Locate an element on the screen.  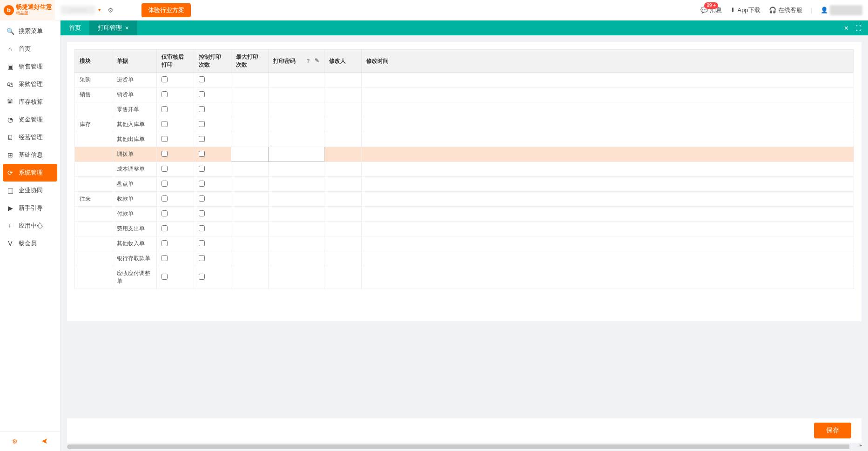
sidebar-item-vip: V畅会员 is located at coordinates (30, 243).